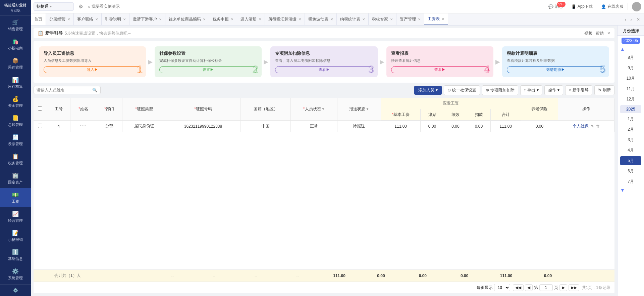 The height and width of the screenshot is (296, 644). I want to click on export-btn: ↑ 导出 ▾, so click(531, 90).